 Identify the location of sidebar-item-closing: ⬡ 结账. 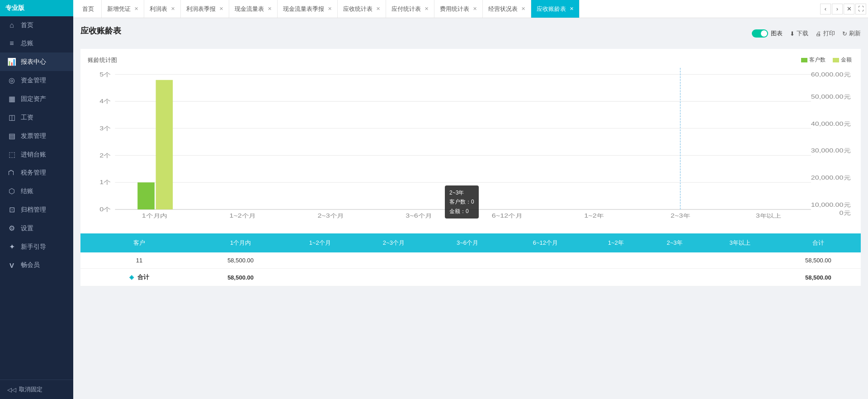
(37, 191).